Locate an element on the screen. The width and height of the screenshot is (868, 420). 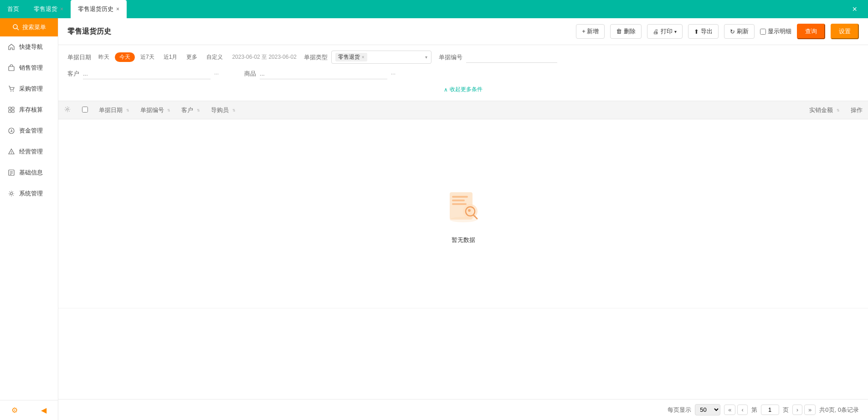
print-icon: 🖨 is located at coordinates (656, 32).